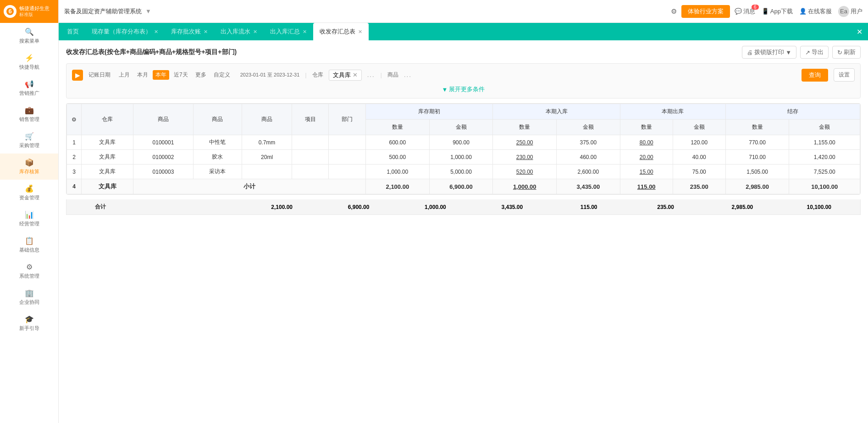  Describe the element at coordinates (745, 11) in the screenshot. I see `message-action: 💬 消息 6` at that location.